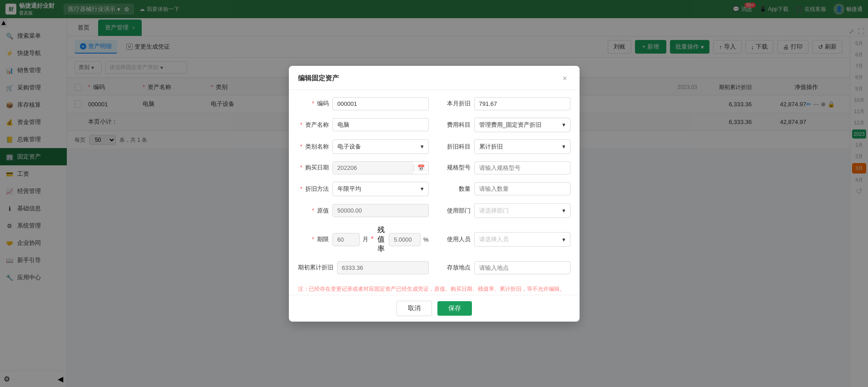  Describe the element at coordinates (505, 211) in the screenshot. I see `field-department: 使用部门 请选择部门 ▾` at that location.